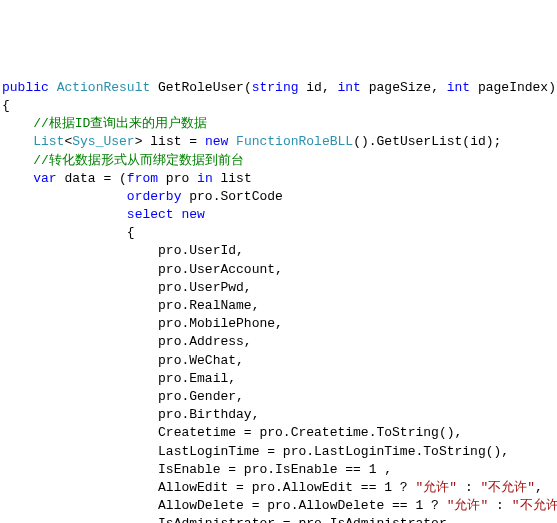 The width and height of the screenshot is (557, 523). What do you see at coordinates (302, 506) in the screenshot?
I see `prop: AllowDelete = pro.AllowDelete == 1 ?` at bounding box center [302, 506].